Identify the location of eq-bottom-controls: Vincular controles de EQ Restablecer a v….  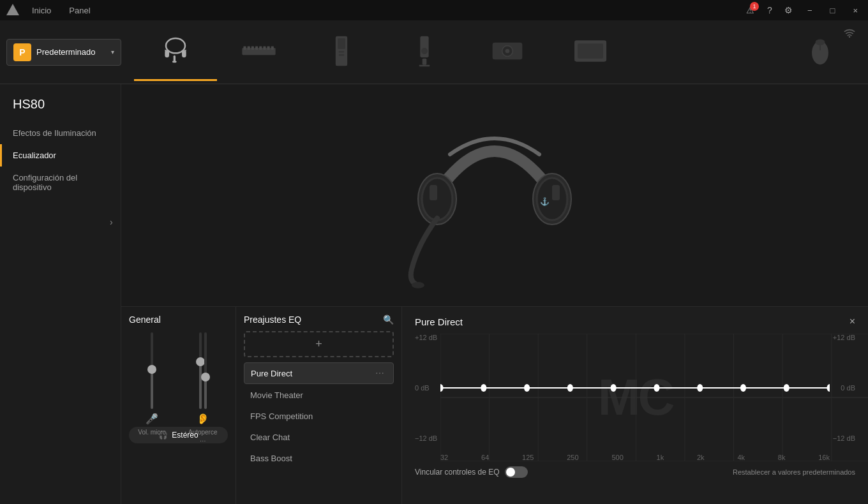
(635, 472).